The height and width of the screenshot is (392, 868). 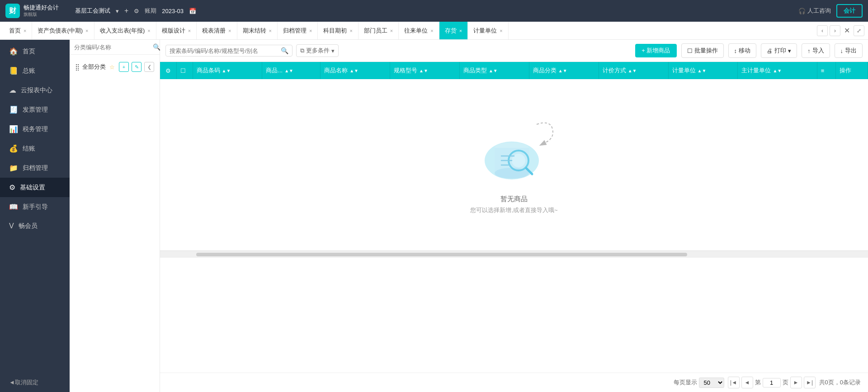 What do you see at coordinates (779, 51) in the screenshot?
I see `print-button: 🖨 打印 ▾` at bounding box center [779, 51].